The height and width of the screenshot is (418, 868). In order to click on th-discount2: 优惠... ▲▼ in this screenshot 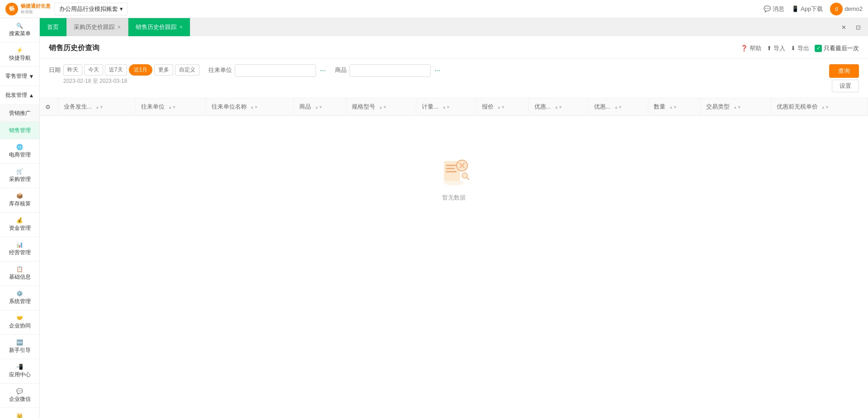, I will do `click(618, 107)`.